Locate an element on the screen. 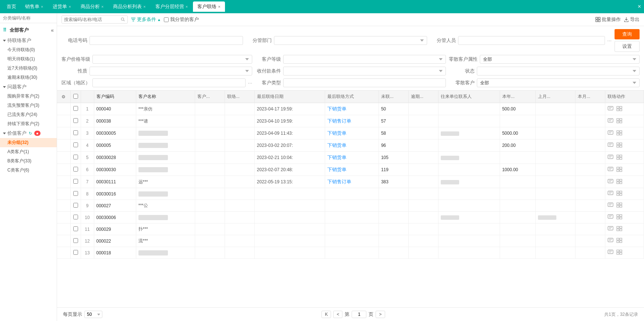 Image resolution: width=644 pixels, height=321 pixels. filter-person-input is located at coordinates (532, 40).